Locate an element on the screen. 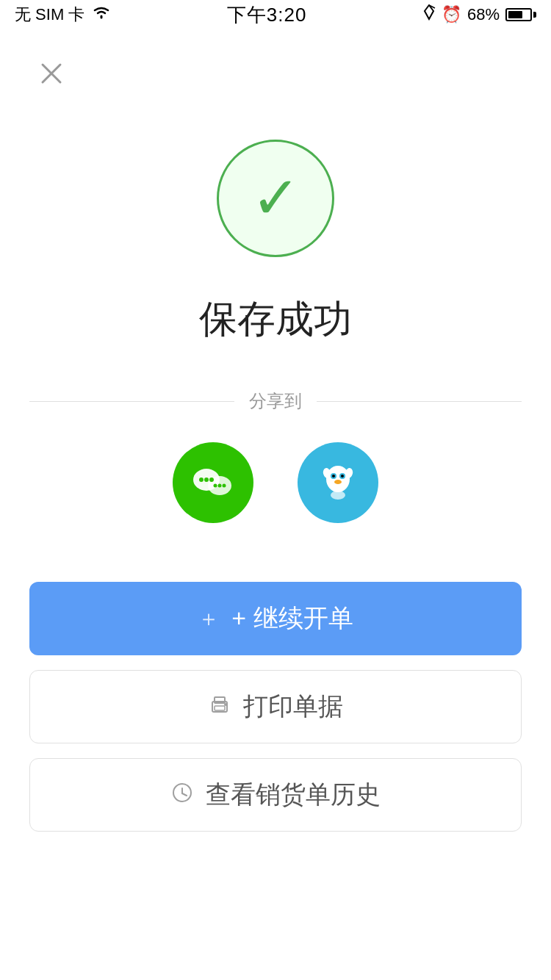 Image resolution: width=551 pixels, height=980 pixels. success-icon-container: ✓ is located at coordinates (276, 198).